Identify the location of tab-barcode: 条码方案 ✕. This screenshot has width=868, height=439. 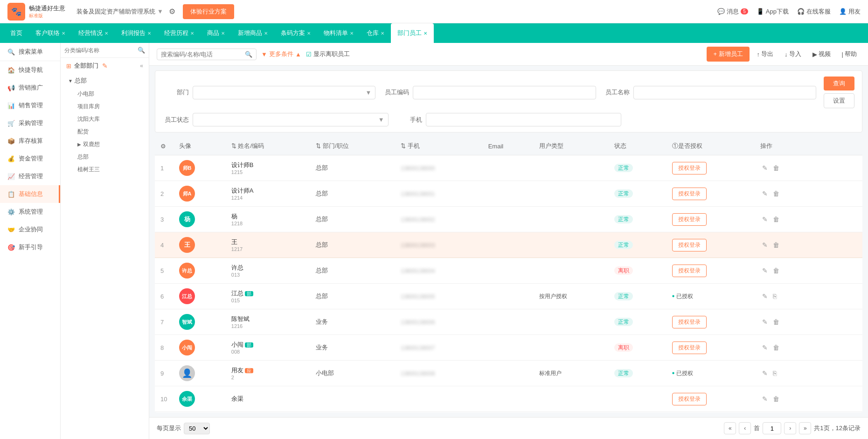
(296, 33).